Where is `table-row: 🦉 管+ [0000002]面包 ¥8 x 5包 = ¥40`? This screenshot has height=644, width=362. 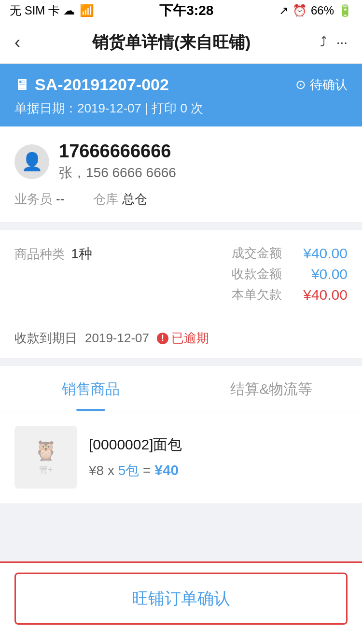
table-row: 🦉 管+ [0000002]面包 ¥8 x 5包 = ¥40 is located at coordinates (181, 458).